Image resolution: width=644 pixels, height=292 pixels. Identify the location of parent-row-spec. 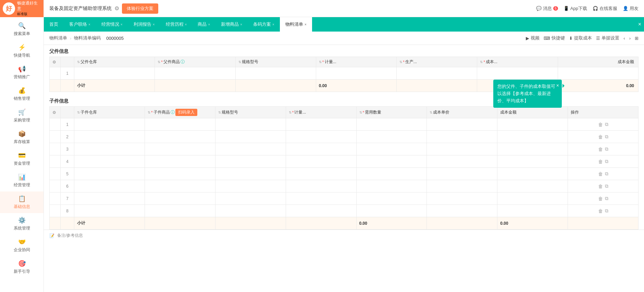
(275, 73).